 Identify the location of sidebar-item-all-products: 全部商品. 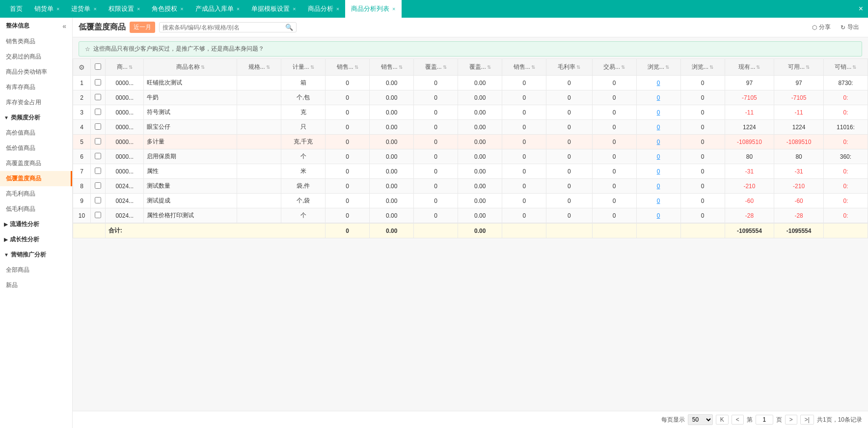
(36, 270).